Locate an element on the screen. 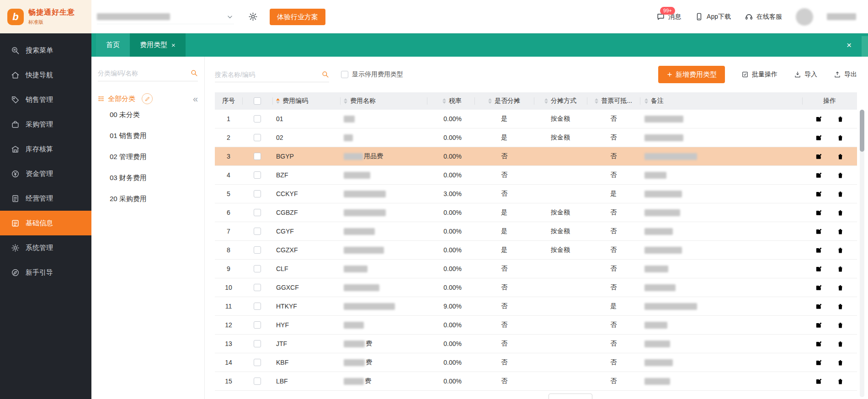 The width and height of the screenshot is (868, 399). sidebar-item-base-info: 基础信息 is located at coordinates (46, 223).